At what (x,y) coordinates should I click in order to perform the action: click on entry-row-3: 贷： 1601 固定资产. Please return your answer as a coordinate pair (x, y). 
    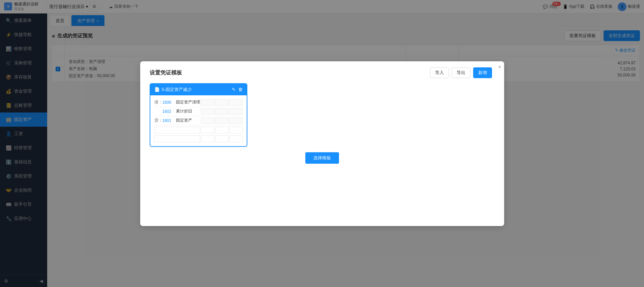
    Looking at the image, I should click on (198, 121).